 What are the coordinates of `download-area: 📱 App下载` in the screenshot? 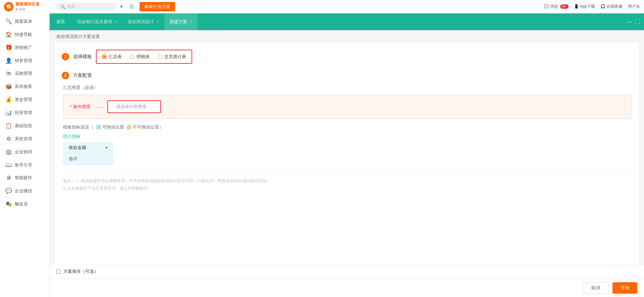 It's located at (584, 7).